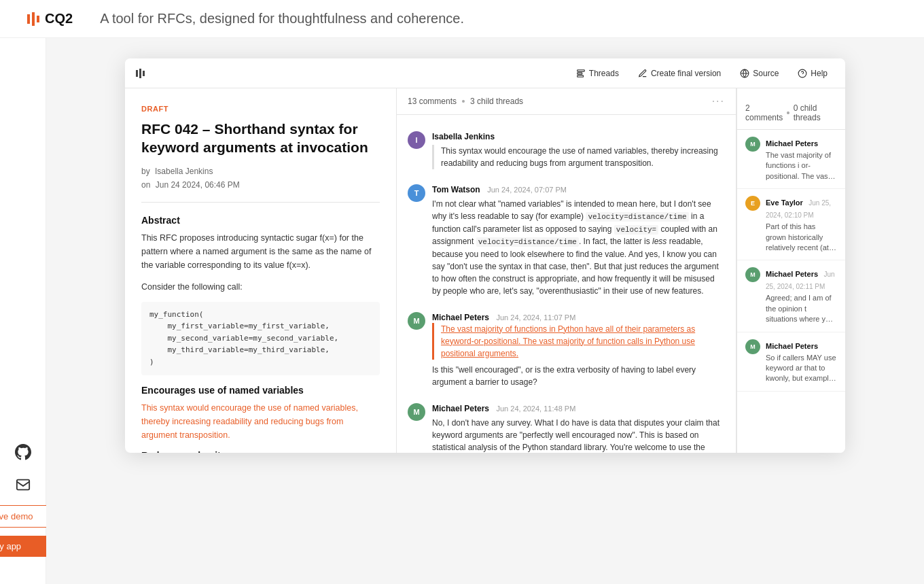 This screenshot has height=584, width=924. What do you see at coordinates (261, 109) in the screenshot?
I see `doc-draft-label: DRAFT` at bounding box center [261, 109].